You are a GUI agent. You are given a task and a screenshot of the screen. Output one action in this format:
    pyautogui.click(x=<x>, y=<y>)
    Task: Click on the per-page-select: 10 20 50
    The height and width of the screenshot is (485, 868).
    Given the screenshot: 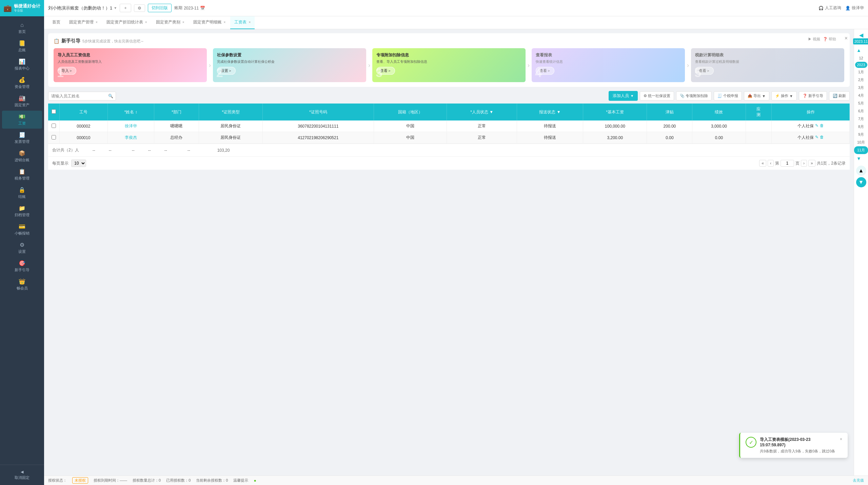 What is the action you would take?
    pyautogui.click(x=79, y=163)
    